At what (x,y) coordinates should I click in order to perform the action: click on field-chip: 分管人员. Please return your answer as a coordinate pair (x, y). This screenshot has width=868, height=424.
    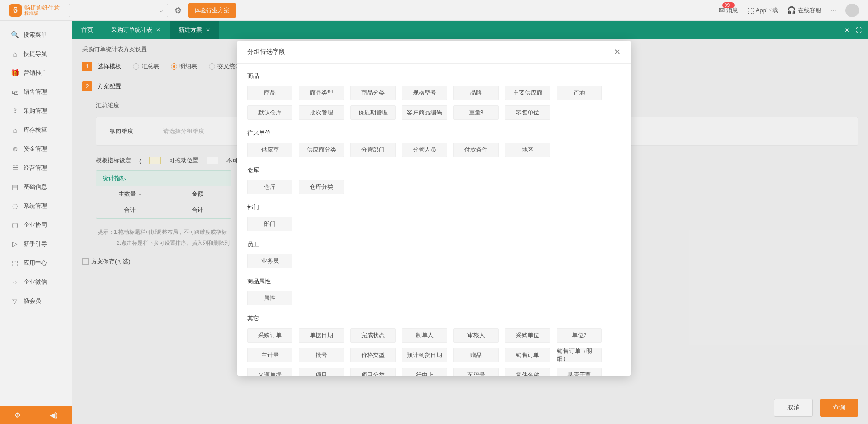
    Looking at the image, I should click on (425, 150).